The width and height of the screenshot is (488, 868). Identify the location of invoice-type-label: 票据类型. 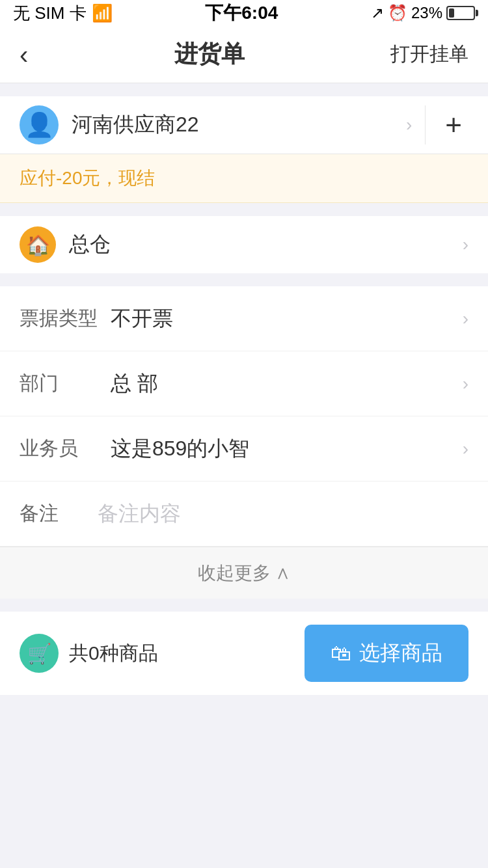
(59, 319).